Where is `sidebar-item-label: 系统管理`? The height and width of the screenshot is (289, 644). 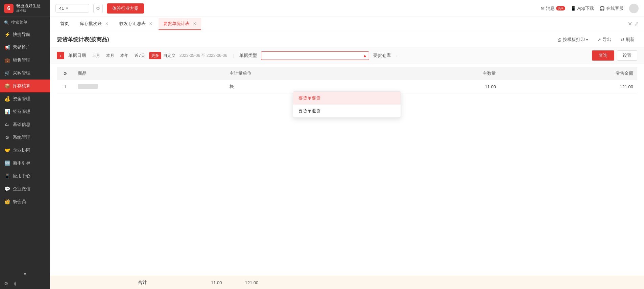
sidebar-item-label: 系统管理 is located at coordinates (22, 137).